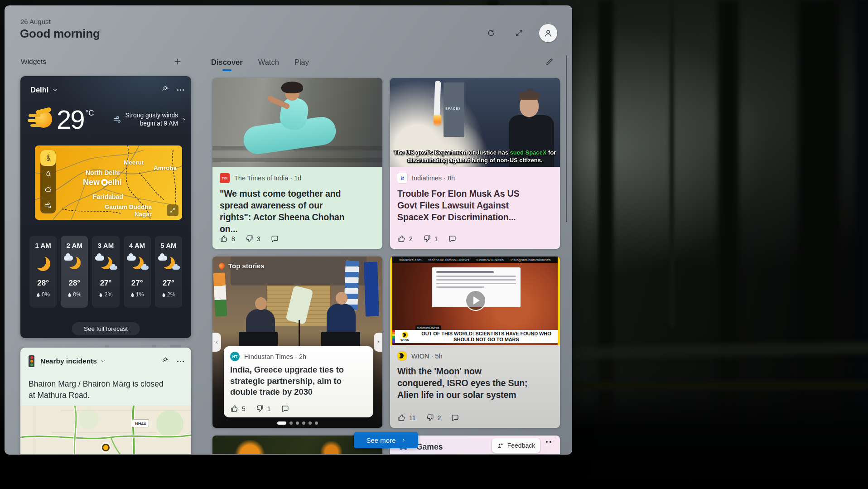 The height and width of the screenshot is (489, 868). What do you see at coordinates (69, 361) in the screenshot?
I see `incidents-title-label: Nearby incidents` at bounding box center [69, 361].